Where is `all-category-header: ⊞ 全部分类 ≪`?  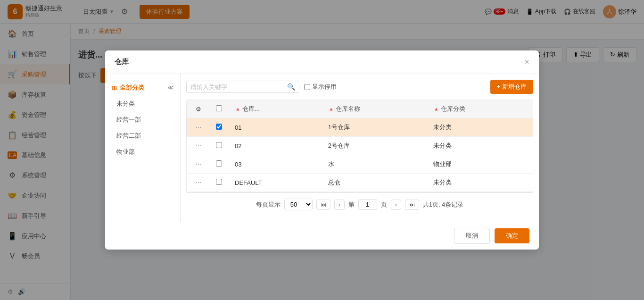
all-category-header: ⊞ 全部分类 ≪ is located at coordinates (142, 88).